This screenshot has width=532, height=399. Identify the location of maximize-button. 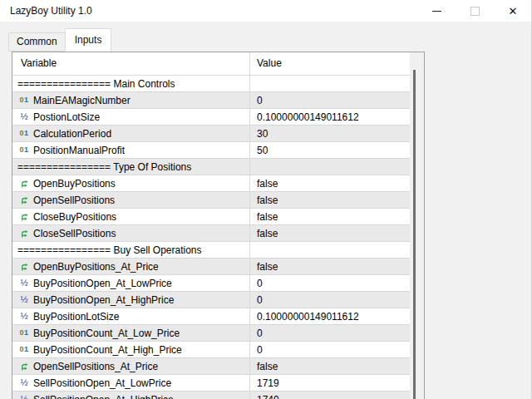
(475, 11).